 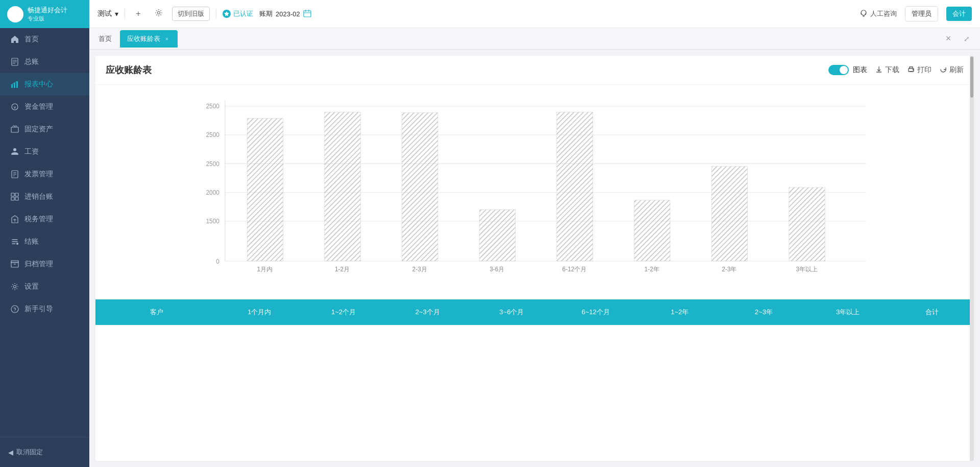 What do you see at coordinates (807, 224) in the screenshot?
I see `bar-3year-plus` at bounding box center [807, 224].